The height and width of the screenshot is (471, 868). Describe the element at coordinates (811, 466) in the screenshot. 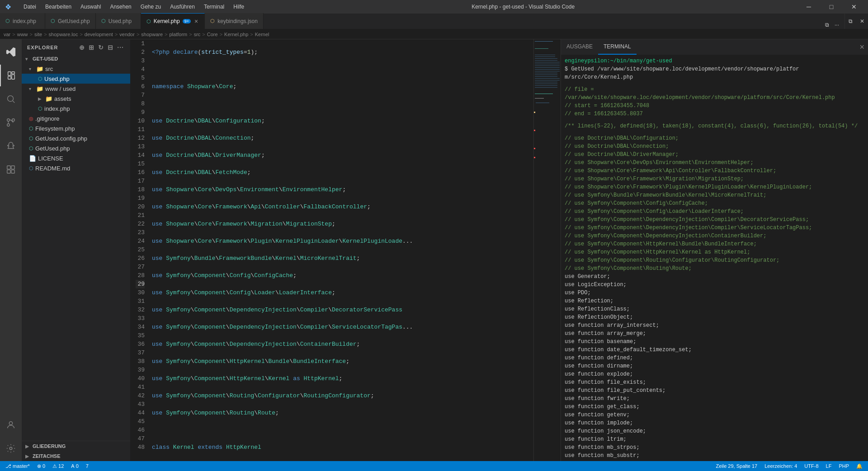

I see `encoding: UTF-8` at that location.